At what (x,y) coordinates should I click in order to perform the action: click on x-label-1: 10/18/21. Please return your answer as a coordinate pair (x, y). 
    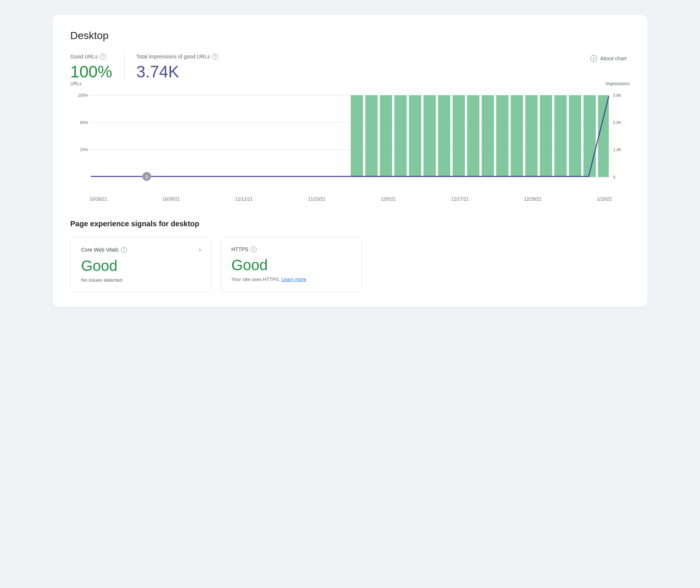
    Looking at the image, I should click on (98, 199).